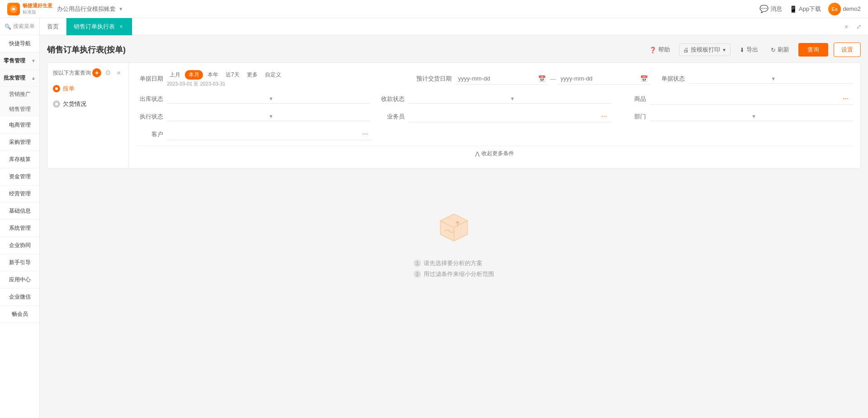 The image size is (868, 418). Describe the element at coordinates (20, 125) in the screenshot. I see `sidebar-item-ecommerce: 电商管理` at that location.